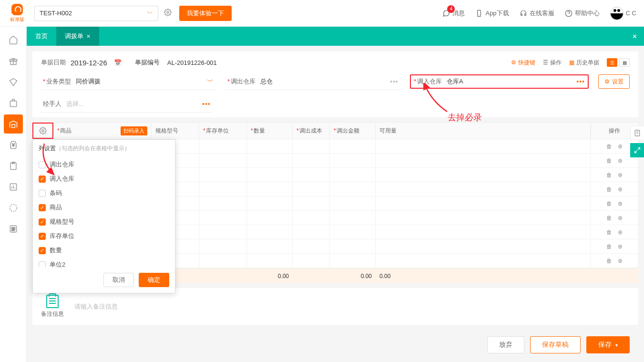 This screenshot has height=362, width=644. What do you see at coordinates (13, 195) in the screenshot?
I see `side-nav: ¥ 新` at bounding box center [13, 195].